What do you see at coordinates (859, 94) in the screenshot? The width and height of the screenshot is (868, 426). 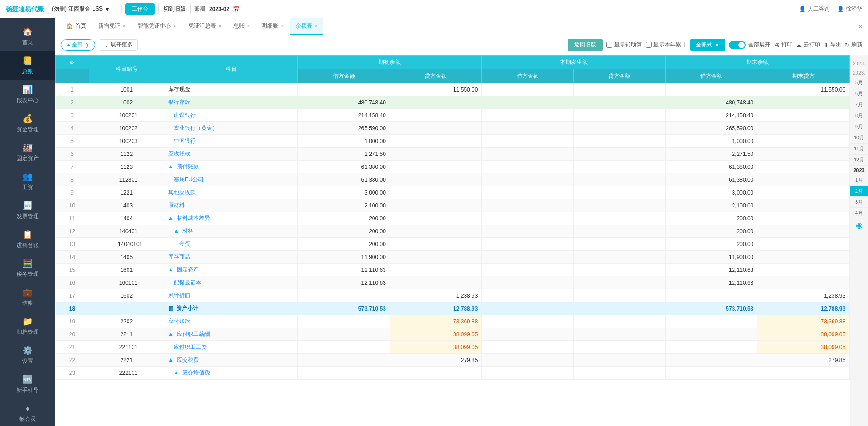 I see `month-6: 6月` at bounding box center [859, 94].